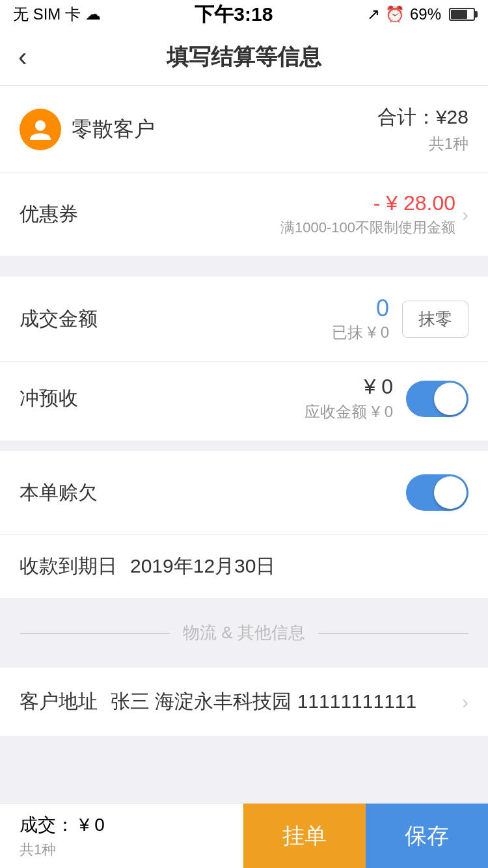 This screenshot has width=488, height=868. I want to click on address-row: 客户地址 张三 海淀永丰科技园 11111111111 ›, so click(244, 701).